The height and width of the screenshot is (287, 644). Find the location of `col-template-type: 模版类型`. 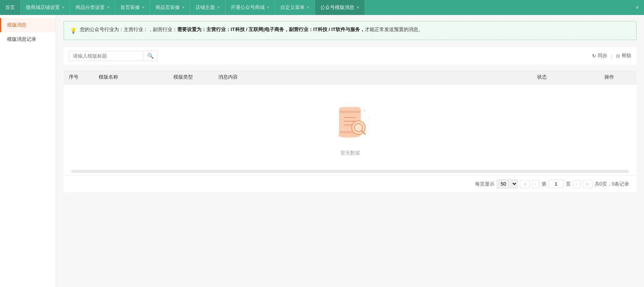

col-template-type: 模版类型 is located at coordinates (191, 77).